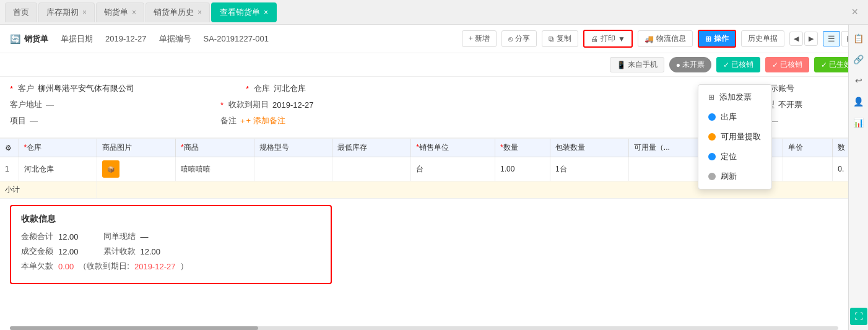 The width and height of the screenshot is (868, 330). What do you see at coordinates (237, 38) in the screenshot?
I see `number-value: SA-20191227-001` at bounding box center [237, 38].